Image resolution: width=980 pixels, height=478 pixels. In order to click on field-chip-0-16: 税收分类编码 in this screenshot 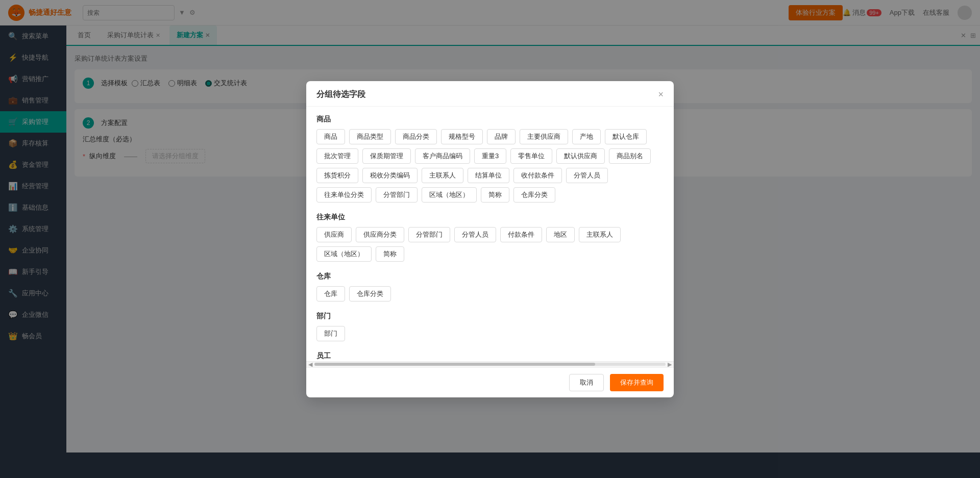, I will do `click(390, 175)`.